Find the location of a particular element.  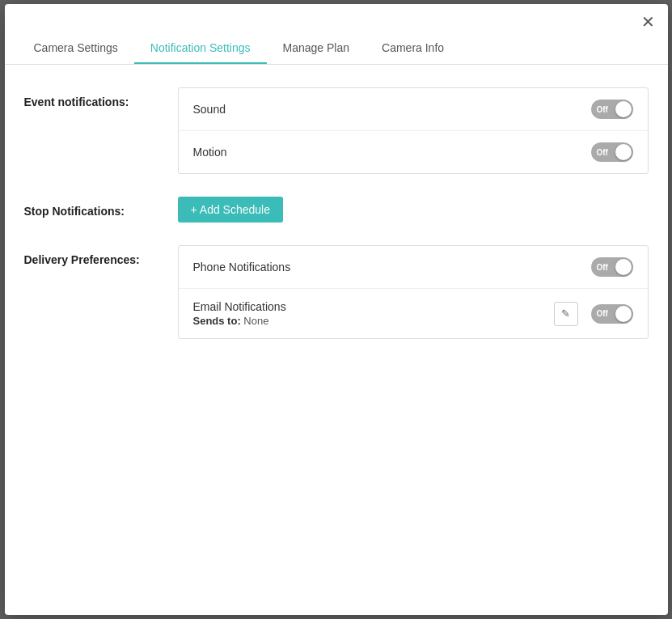

close-button: ✕ is located at coordinates (649, 22).